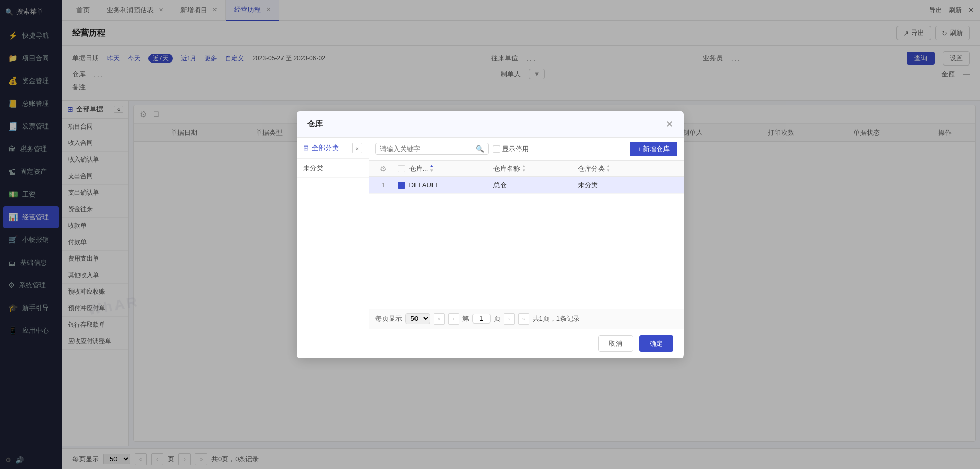  What do you see at coordinates (357, 148) in the screenshot?
I see `category-collapse-btn: «` at bounding box center [357, 148].